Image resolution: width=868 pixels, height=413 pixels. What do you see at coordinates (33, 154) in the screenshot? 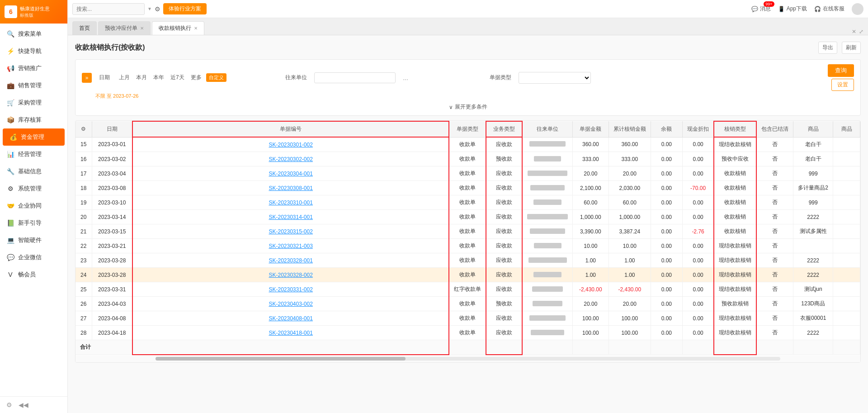
I see `sidebar-item-7: 📊经营管理` at bounding box center [33, 154].